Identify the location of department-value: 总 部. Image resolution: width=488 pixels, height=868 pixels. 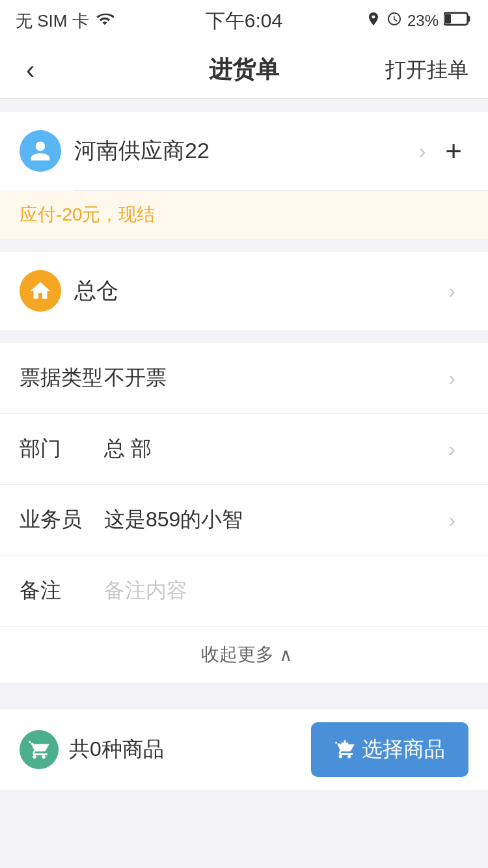
(276, 449).